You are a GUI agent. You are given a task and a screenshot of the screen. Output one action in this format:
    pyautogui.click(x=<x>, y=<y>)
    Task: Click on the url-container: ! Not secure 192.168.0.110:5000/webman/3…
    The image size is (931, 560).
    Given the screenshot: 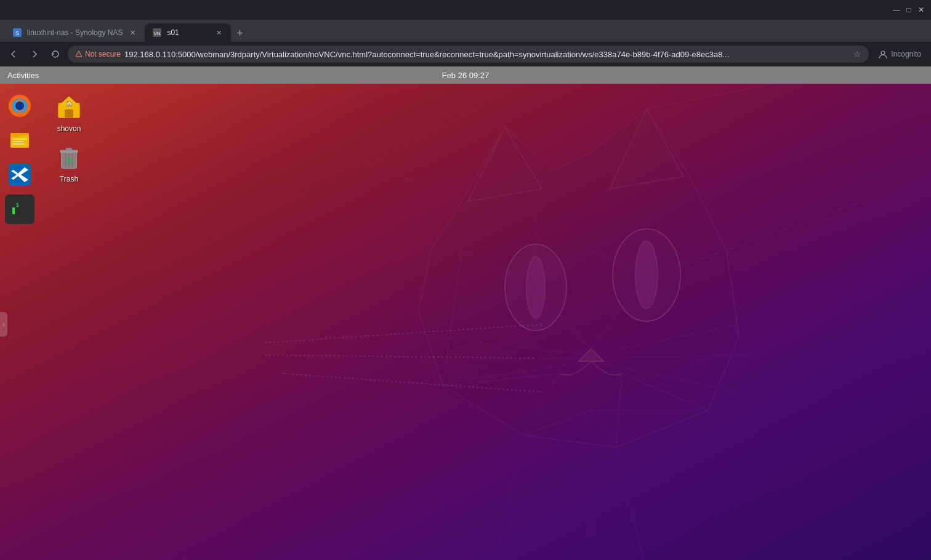 What is the action you would take?
    pyautogui.click(x=468, y=54)
    